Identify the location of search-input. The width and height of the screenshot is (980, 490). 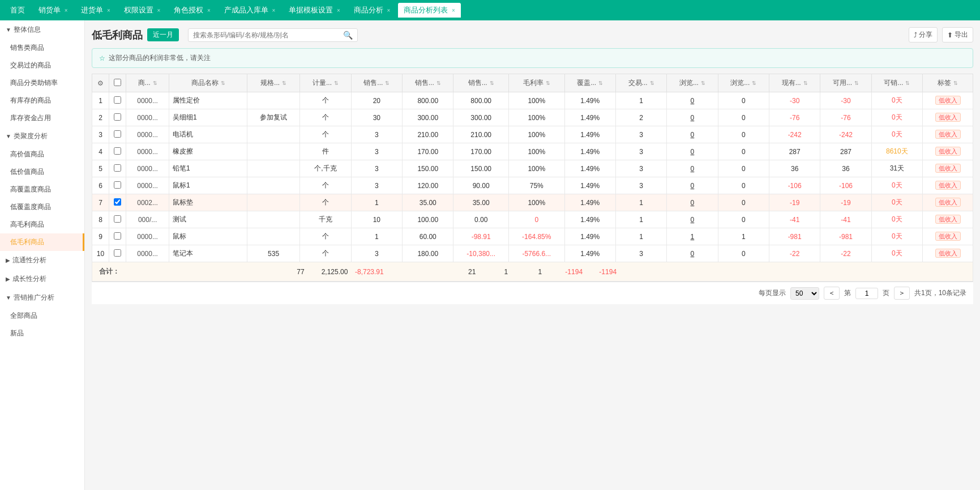
(268, 35).